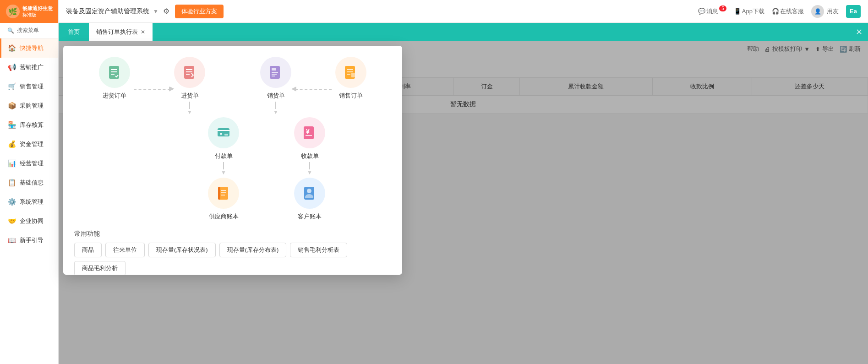 The image size is (868, 364). Describe the element at coordinates (122, 109) in the screenshot. I see `spacer-purchase-order` at that location.